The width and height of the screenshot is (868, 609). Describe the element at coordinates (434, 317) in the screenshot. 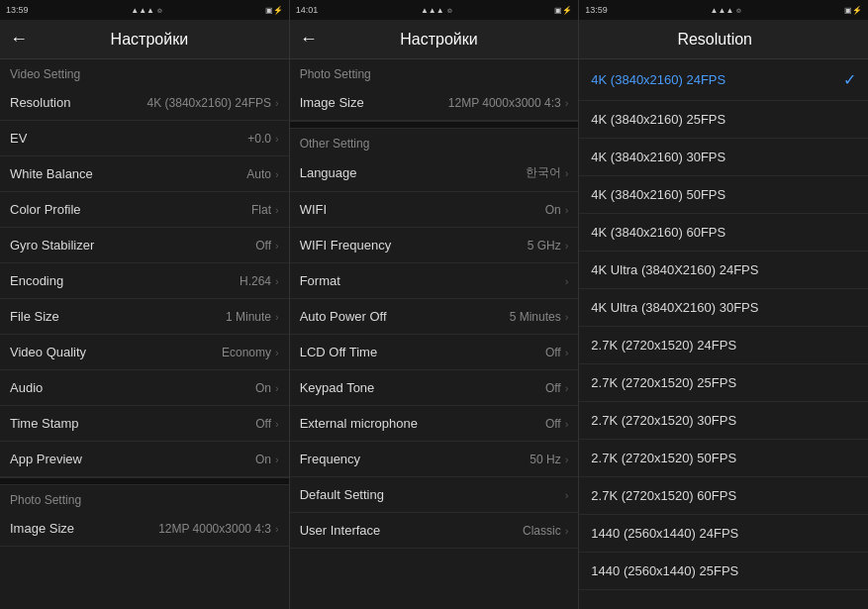

I see `setting-row: Auto Power Off5 Minutes›` at that location.